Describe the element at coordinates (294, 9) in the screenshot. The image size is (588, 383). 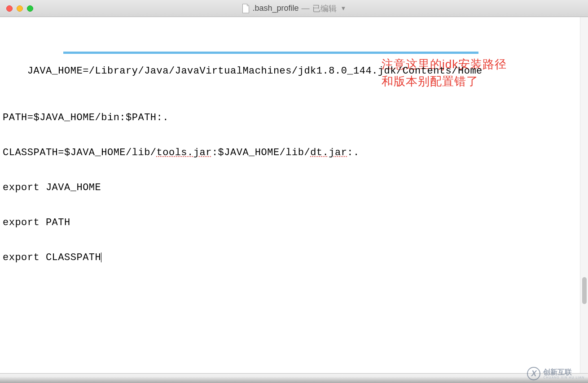
I see `window-titlebar: .bash_profile — 已编辑 ▼` at that location.